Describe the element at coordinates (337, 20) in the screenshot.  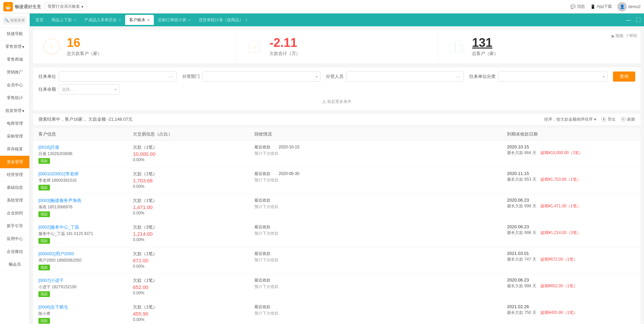
I see `tab-bar: 首页 商品上下架 ✕ 产成品入库单历史 ✕ 客户账本 ✕ 采购订单统计表 ✕` at that location.